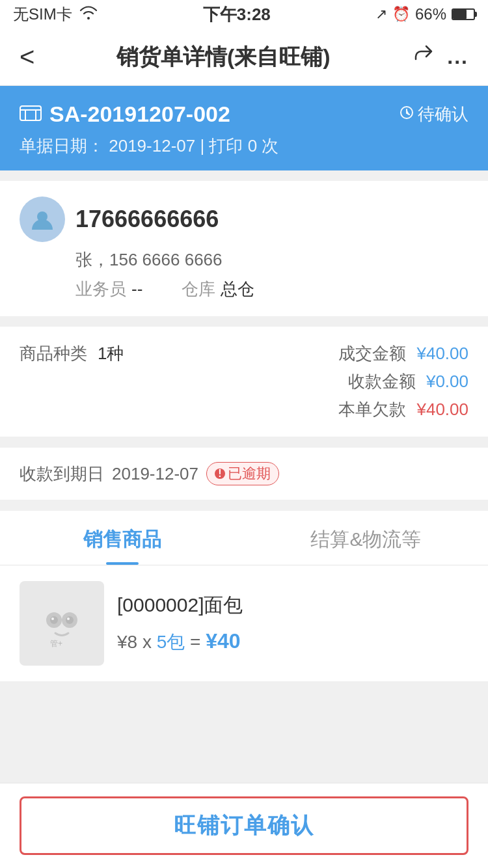 This screenshot has height=868, width=488. I want to click on carrier-label: 无SIM卡, so click(43, 14).